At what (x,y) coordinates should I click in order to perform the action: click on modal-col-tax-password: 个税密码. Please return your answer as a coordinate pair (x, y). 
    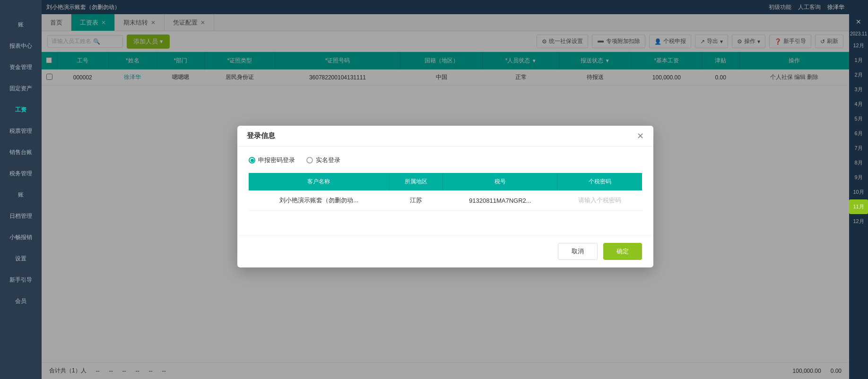
    Looking at the image, I should click on (599, 181).